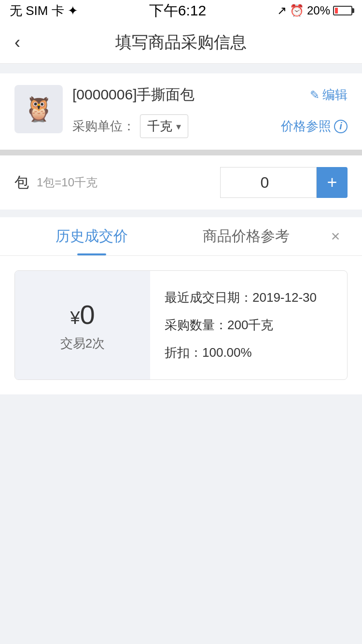 The image size is (362, 644). I want to click on product-name-row: [0000006]手撕面包 ✎ 编辑, so click(210, 95).